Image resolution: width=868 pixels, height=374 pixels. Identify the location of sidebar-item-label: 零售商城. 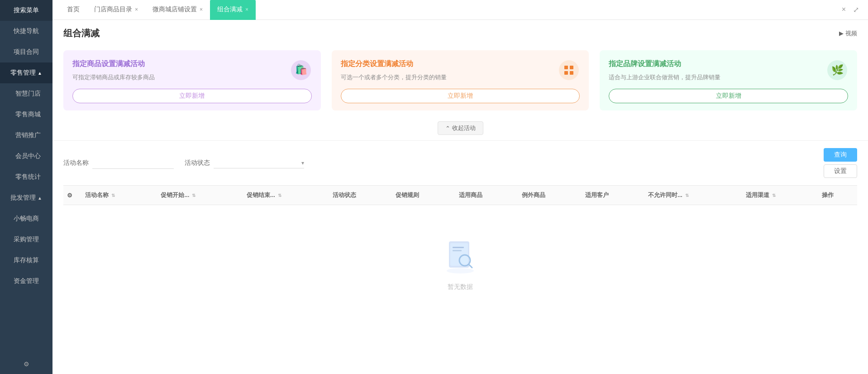
(28, 115).